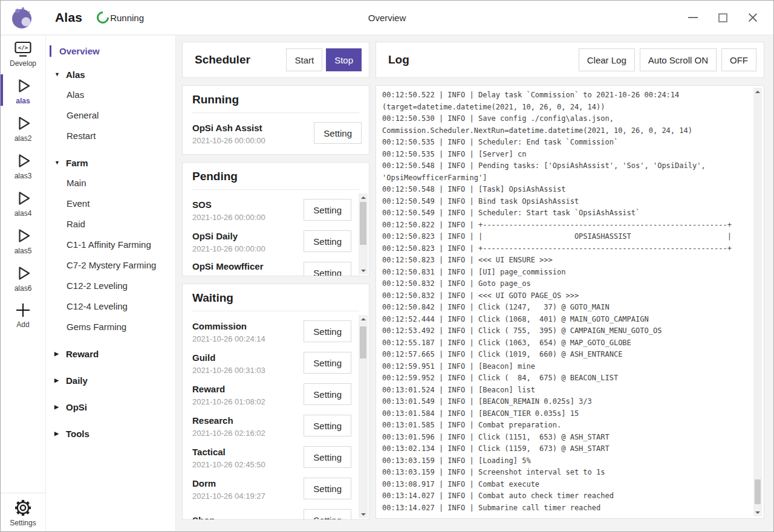 The width and height of the screenshot is (774, 532). What do you see at coordinates (111, 254) in the screenshot?
I see `nav-groups: AlasAlasGeneralRestartFarmMainEventRaidC…` at bounding box center [111, 254].